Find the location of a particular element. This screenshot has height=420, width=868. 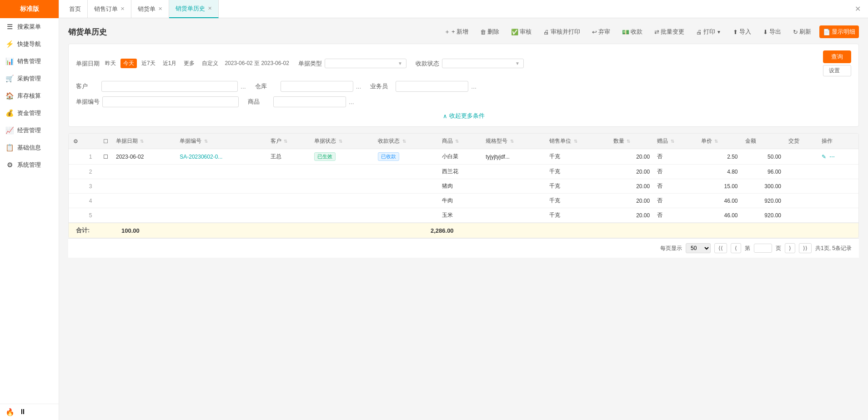

refresh-button: ↻ 刷新 is located at coordinates (802, 32).